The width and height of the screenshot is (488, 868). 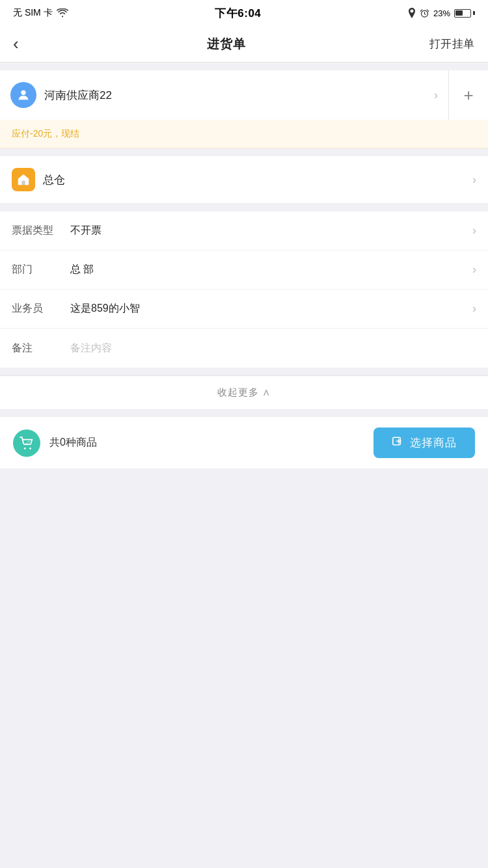 I want to click on salesperson-value: 这是859的小智, so click(x=268, y=308).